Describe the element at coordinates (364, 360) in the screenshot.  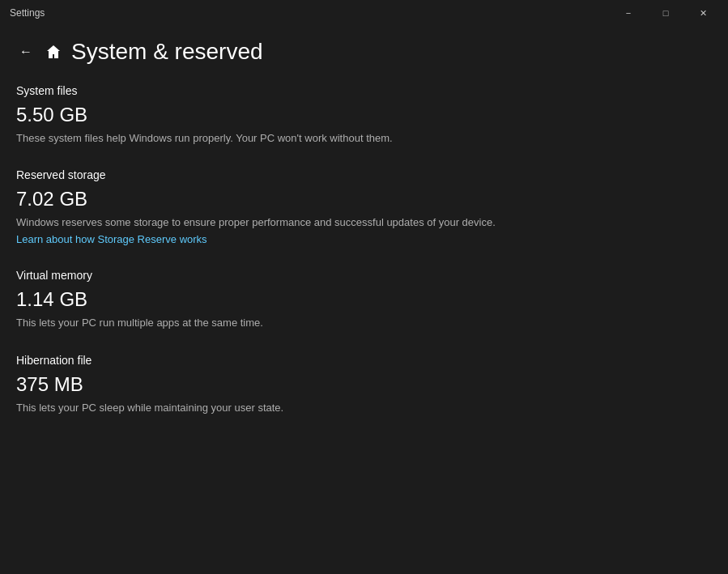
I see `section-heading-hibernation-file: Hibernation file` at that location.